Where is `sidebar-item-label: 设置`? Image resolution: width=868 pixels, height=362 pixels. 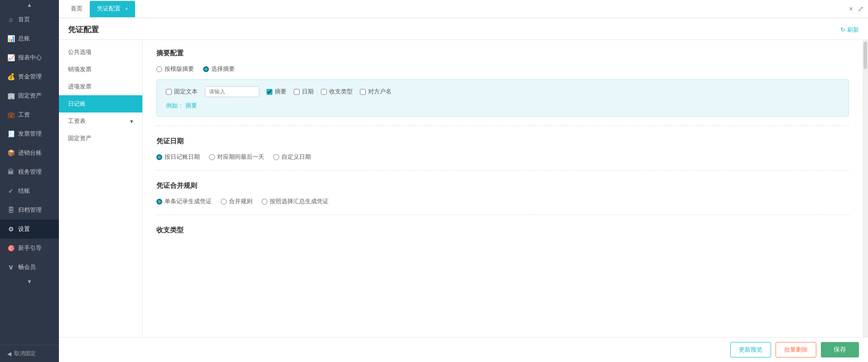 sidebar-item-label: 设置 is located at coordinates (24, 229).